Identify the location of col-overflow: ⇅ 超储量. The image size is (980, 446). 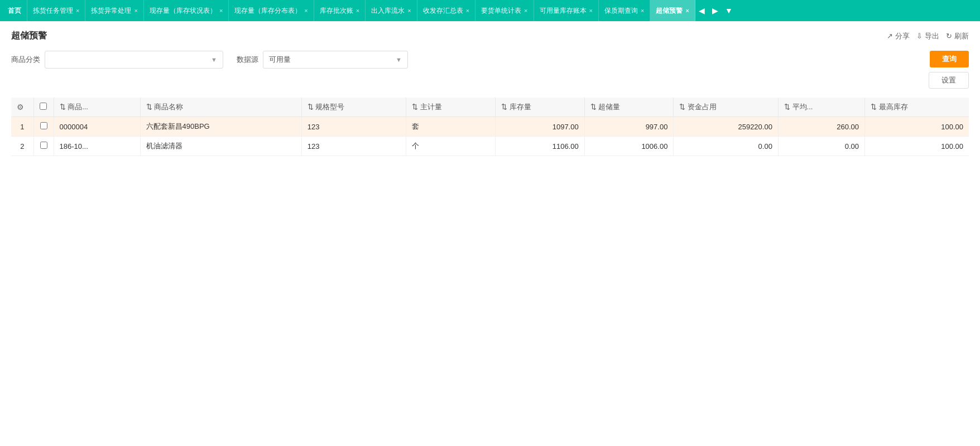
(629, 107).